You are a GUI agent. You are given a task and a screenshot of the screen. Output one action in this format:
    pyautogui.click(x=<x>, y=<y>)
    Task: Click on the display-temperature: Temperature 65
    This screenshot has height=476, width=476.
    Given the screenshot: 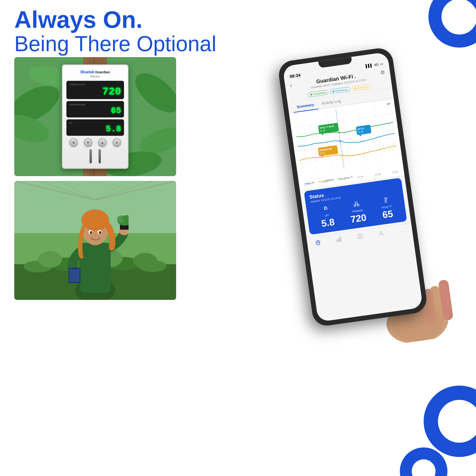 What is the action you would take?
    pyautogui.click(x=95, y=109)
    